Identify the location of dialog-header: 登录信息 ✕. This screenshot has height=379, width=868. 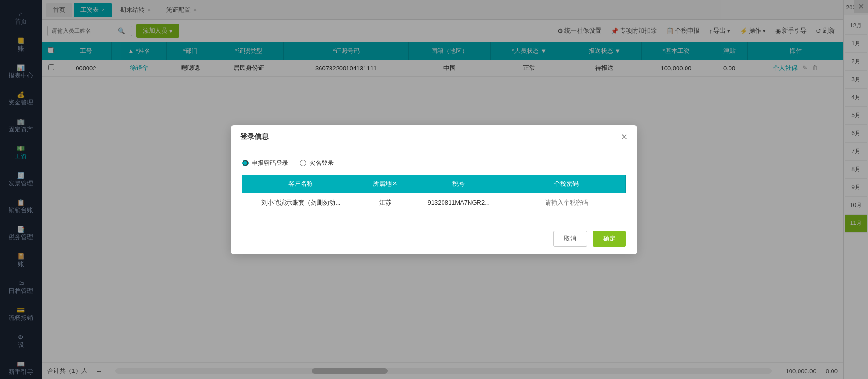
(434, 137).